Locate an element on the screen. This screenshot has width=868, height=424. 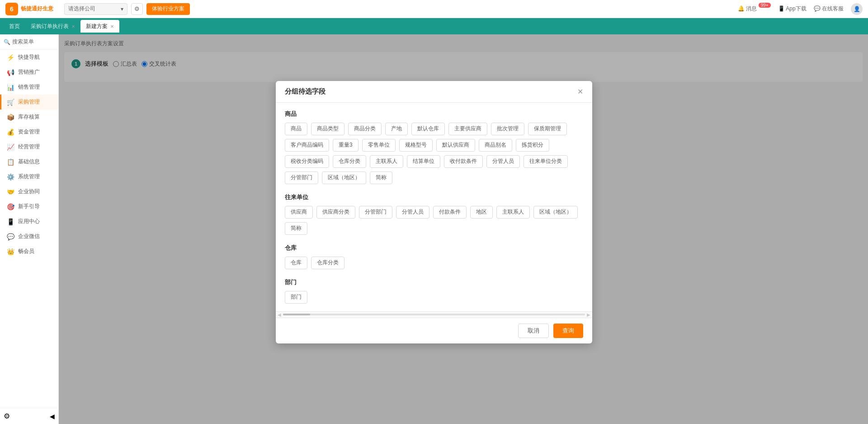
message-badge: 99+ is located at coordinates (765, 5).